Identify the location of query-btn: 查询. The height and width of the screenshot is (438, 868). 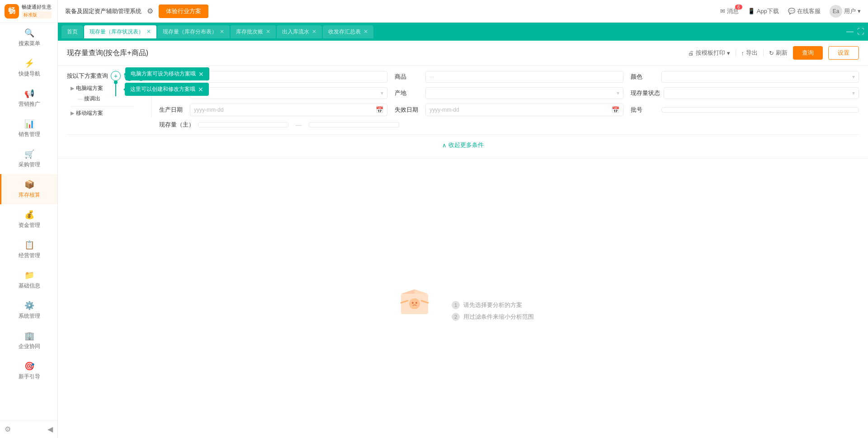
(808, 53).